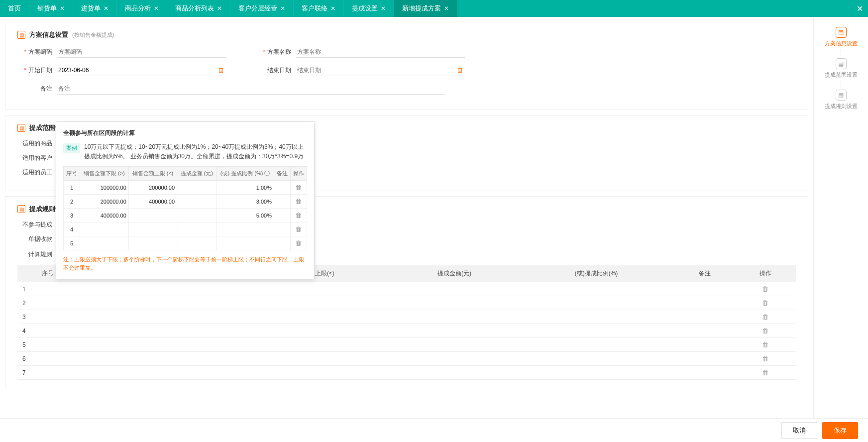 The image size is (868, 442). I want to click on label-customer: 适用的客户, so click(37, 158).